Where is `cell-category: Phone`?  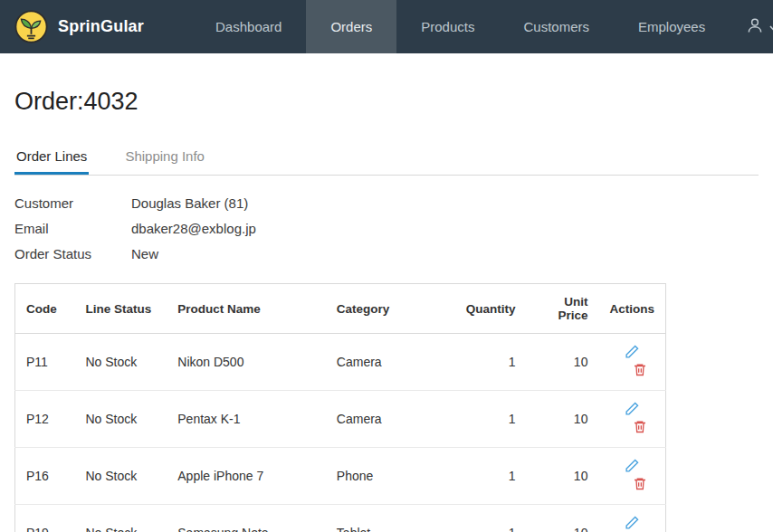 cell-category: Phone is located at coordinates (389, 476).